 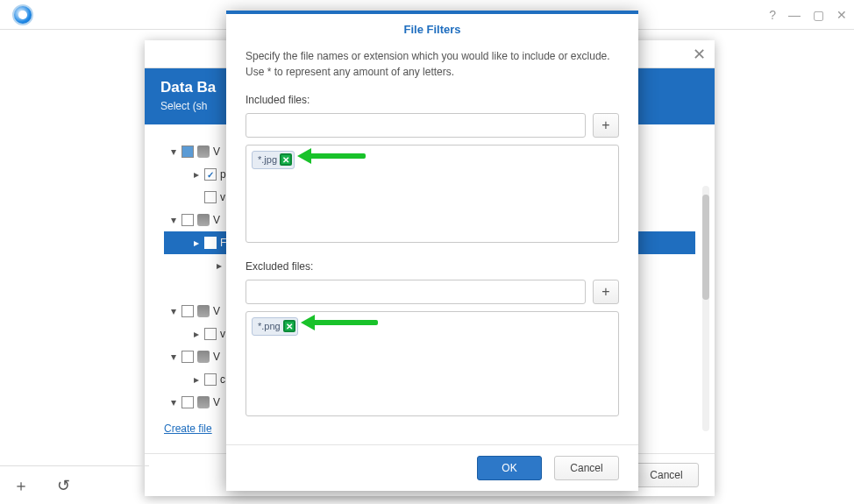 I want to click on scrollbar, so click(x=706, y=309).